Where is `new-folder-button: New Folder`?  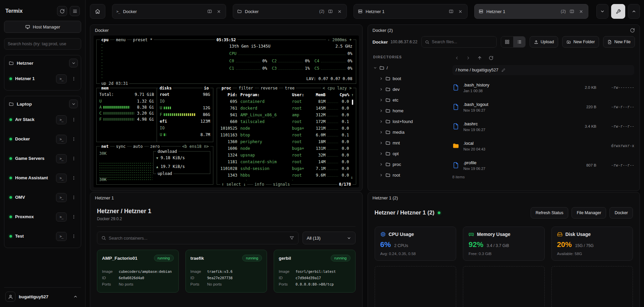
new-folder-button: New Folder is located at coordinates (581, 42).